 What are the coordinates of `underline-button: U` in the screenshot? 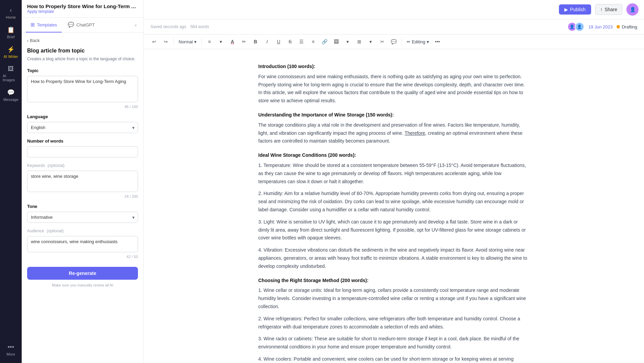 It's located at (279, 42).